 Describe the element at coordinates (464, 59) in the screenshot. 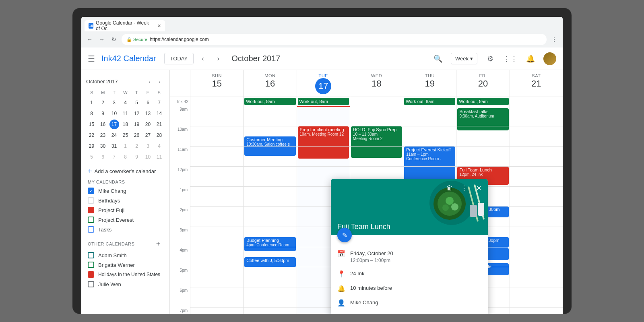

I see `view-selector: Week ▾` at that location.